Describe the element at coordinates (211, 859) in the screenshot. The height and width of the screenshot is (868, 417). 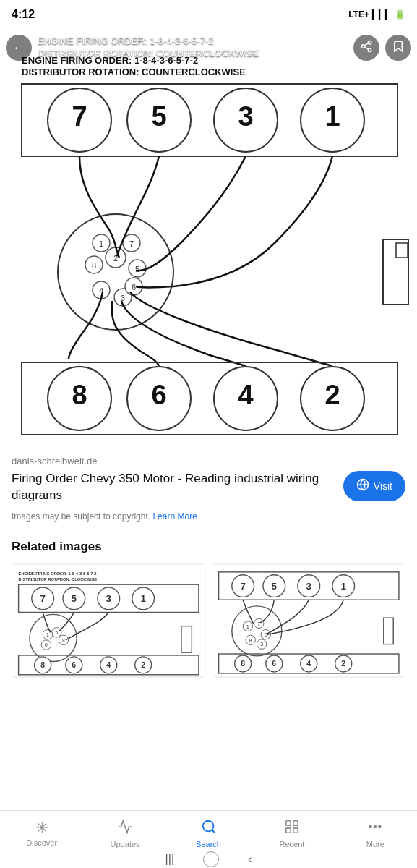
I see `home-gesture` at that location.